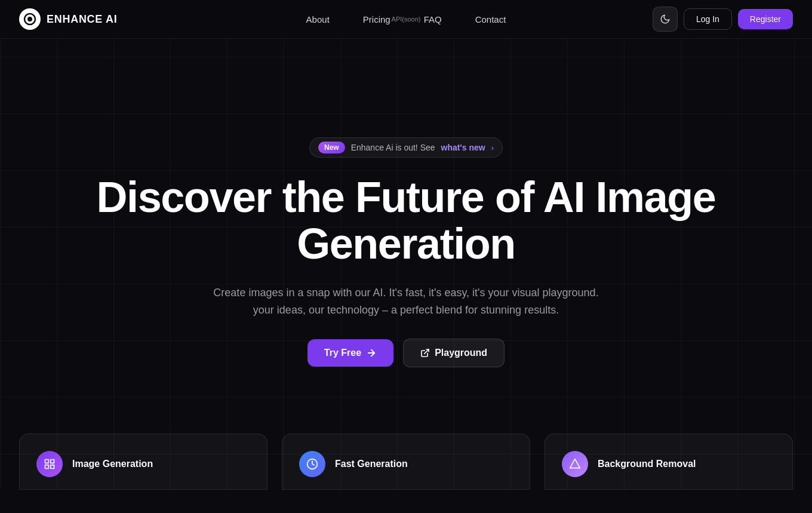  What do you see at coordinates (332, 148) in the screenshot?
I see `badge-new-label: New` at bounding box center [332, 148].